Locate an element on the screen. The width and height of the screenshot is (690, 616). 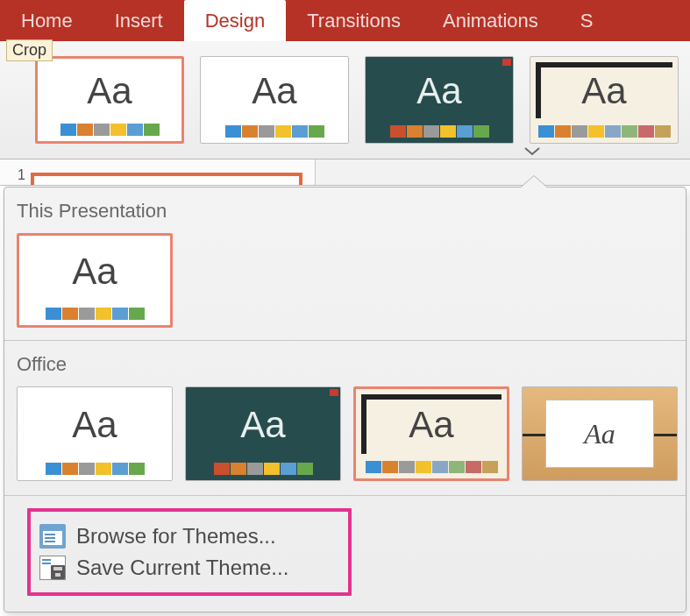
slide-panel: 1 is located at coordinates (345, 173).